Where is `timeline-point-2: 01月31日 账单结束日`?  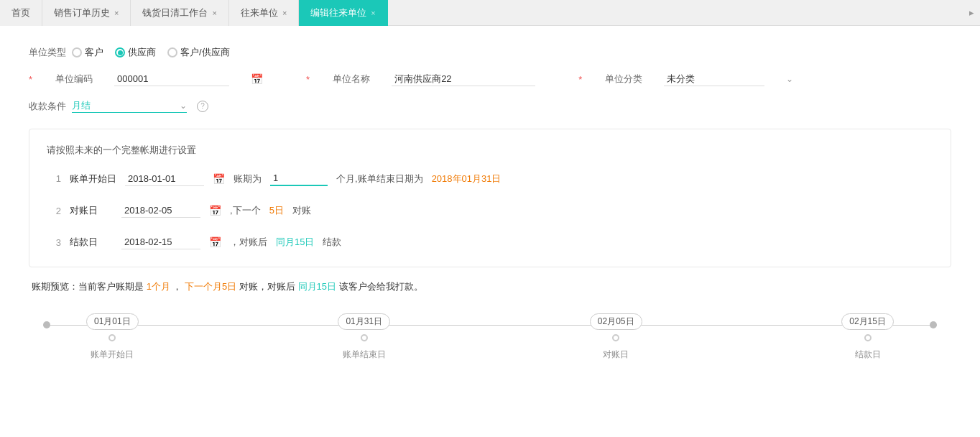
timeline-point-2: 01月31日 账单结束日 is located at coordinates (364, 337).